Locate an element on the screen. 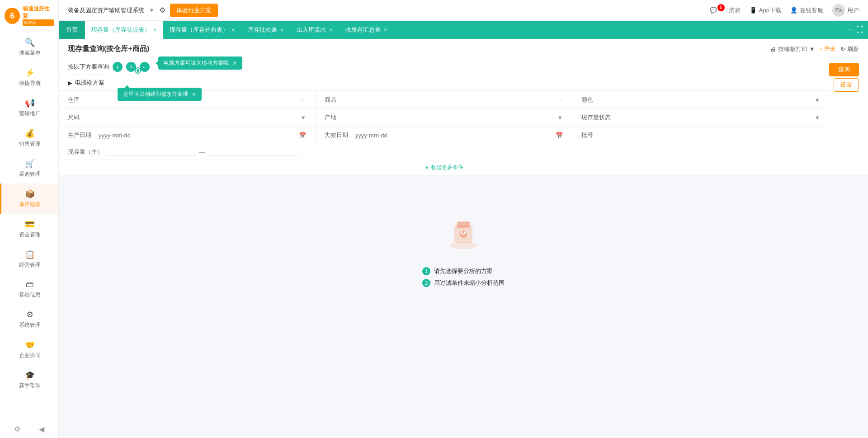  print-icon: 🖨 is located at coordinates (773, 49).